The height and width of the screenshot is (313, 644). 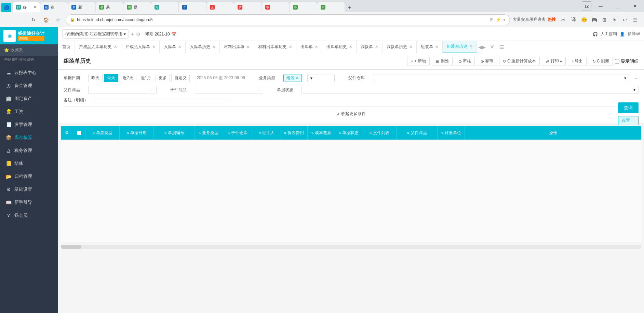 What do you see at coordinates (220, 7) in the screenshot?
I see `browser-tab-7: 企` at bounding box center [220, 7].